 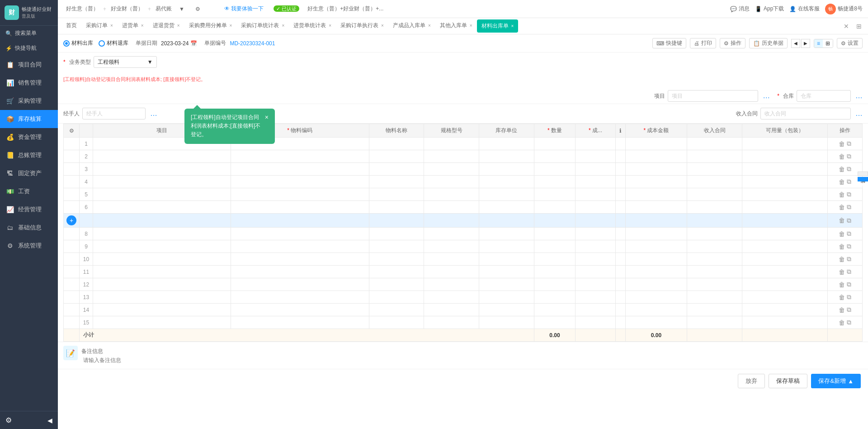 What do you see at coordinates (828, 43) in the screenshot?
I see `grid-view-btn: ⊞` at bounding box center [828, 43].